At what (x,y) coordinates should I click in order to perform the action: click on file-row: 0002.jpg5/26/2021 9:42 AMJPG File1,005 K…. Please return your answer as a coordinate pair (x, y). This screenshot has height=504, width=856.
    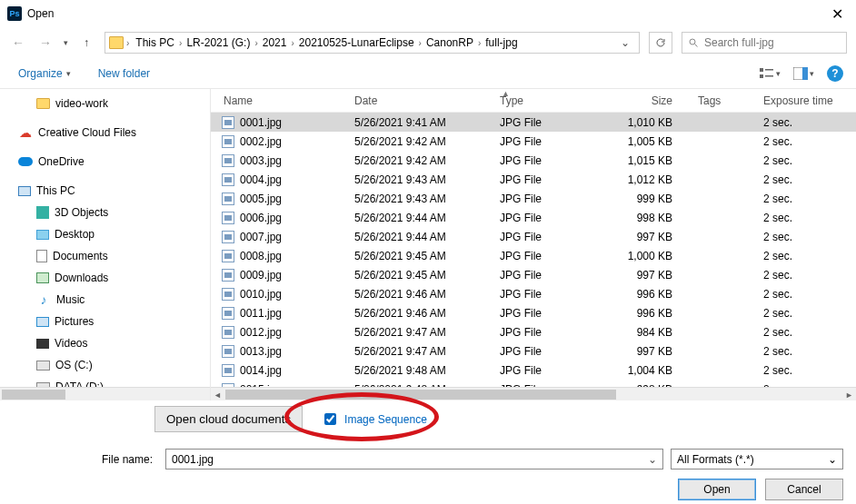
    Looking at the image, I should click on (533, 142).